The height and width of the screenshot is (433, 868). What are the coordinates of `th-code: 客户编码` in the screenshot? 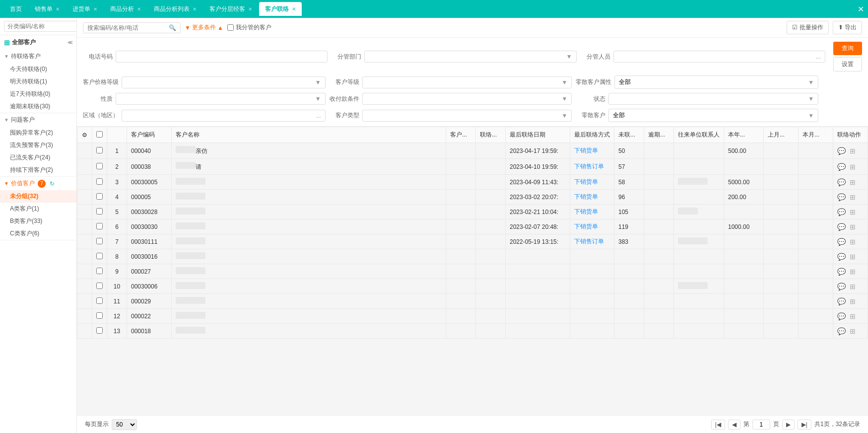 It's located at (149, 135).